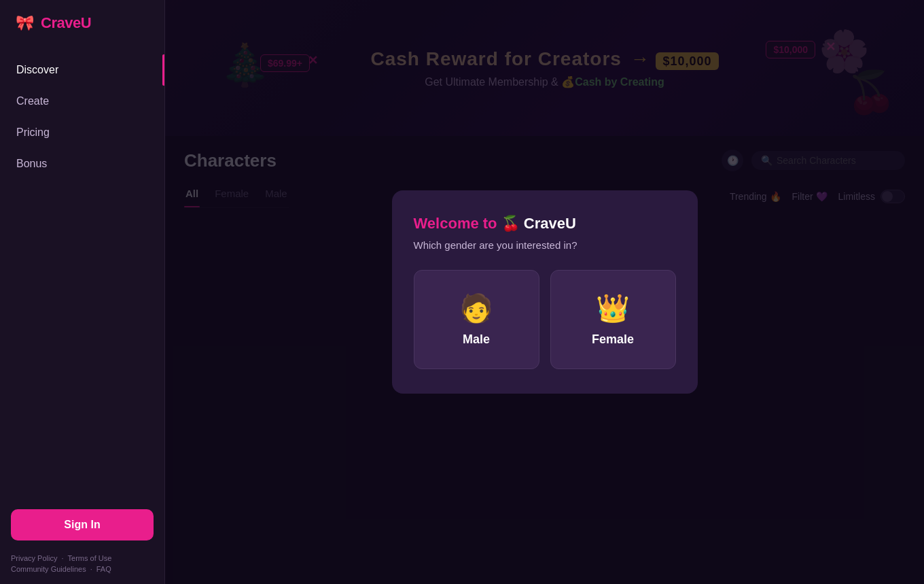 Image resolution: width=924 pixels, height=584 pixels. Describe the element at coordinates (24, 23) in the screenshot. I see `logo-icon: 🎀` at that location.